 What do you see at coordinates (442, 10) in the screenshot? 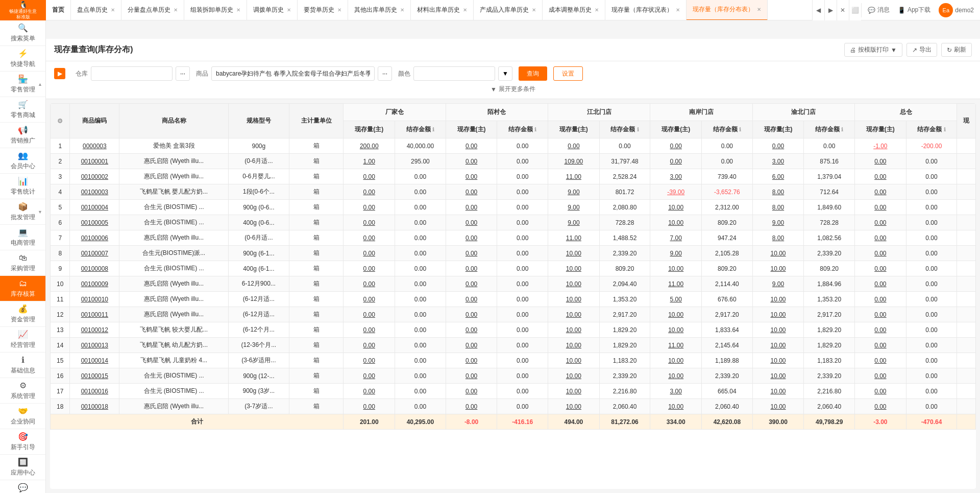
I see `tab-7: 材料出库单历史 ✕` at bounding box center [442, 10].